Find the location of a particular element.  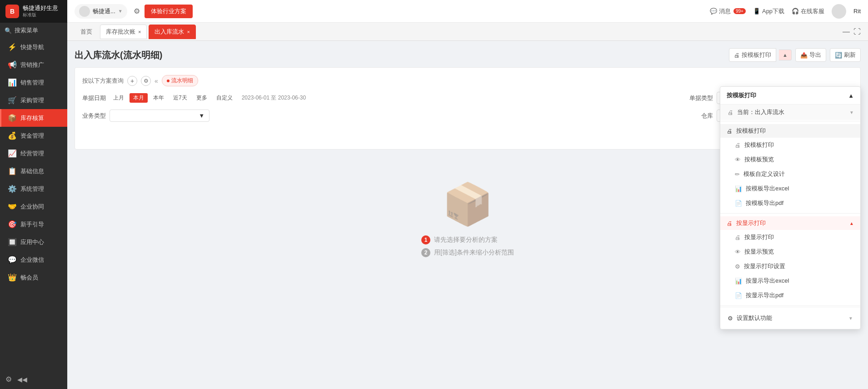

messages-icon: 💬 is located at coordinates (713, 11).